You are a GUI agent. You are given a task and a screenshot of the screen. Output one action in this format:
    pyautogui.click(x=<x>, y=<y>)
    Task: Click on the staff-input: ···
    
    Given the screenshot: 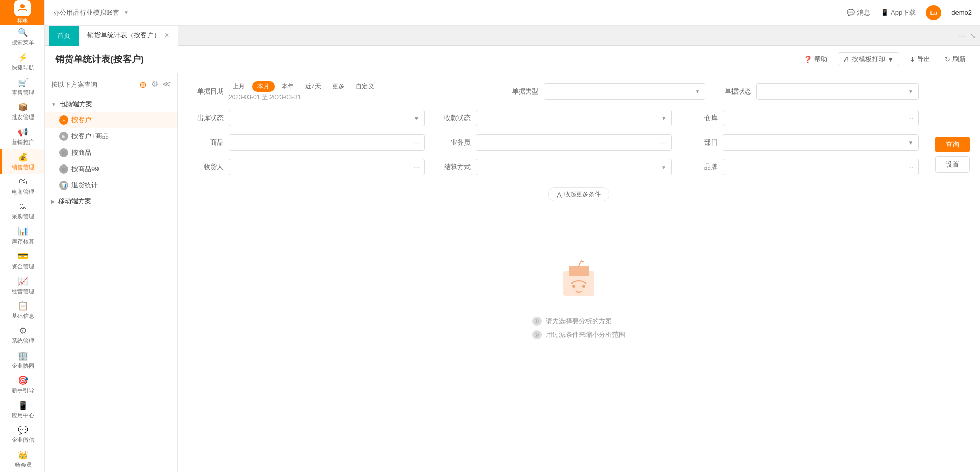 What is the action you would take?
    pyautogui.click(x=574, y=143)
    